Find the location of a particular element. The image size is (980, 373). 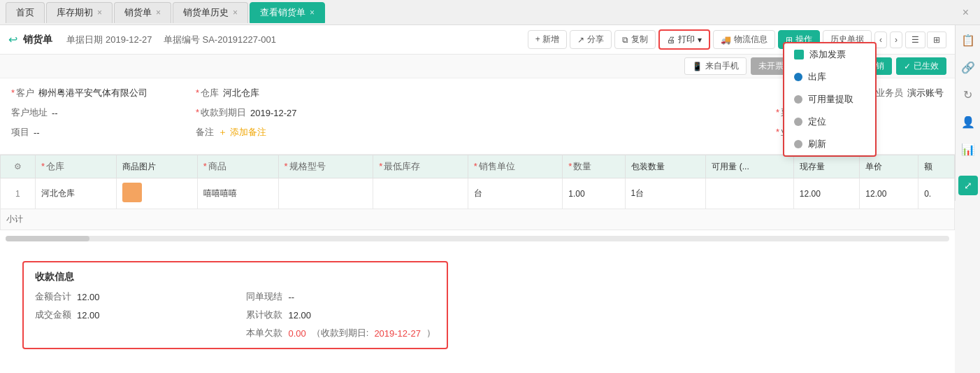

tab-sales: 销货单 × is located at coordinates (143, 13).